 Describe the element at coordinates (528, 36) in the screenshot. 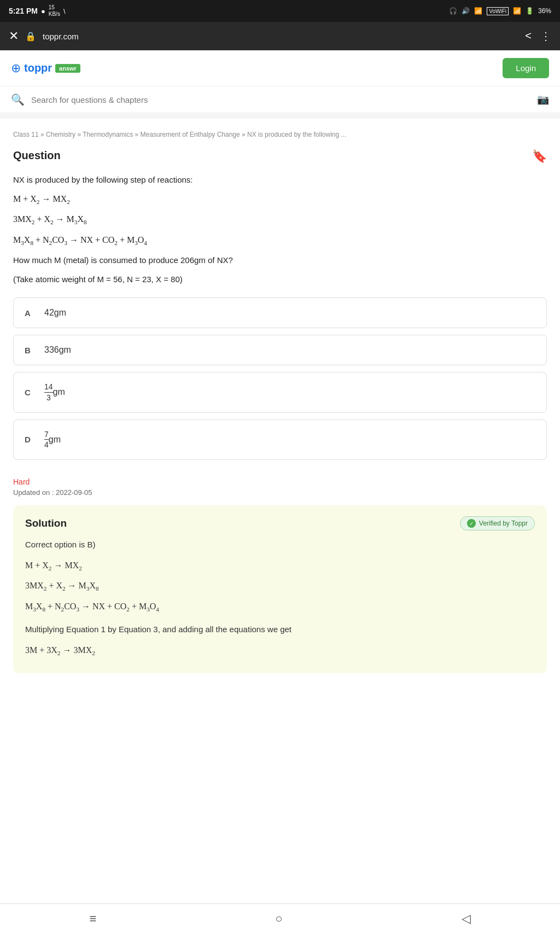

I see `share-icon: <` at that location.